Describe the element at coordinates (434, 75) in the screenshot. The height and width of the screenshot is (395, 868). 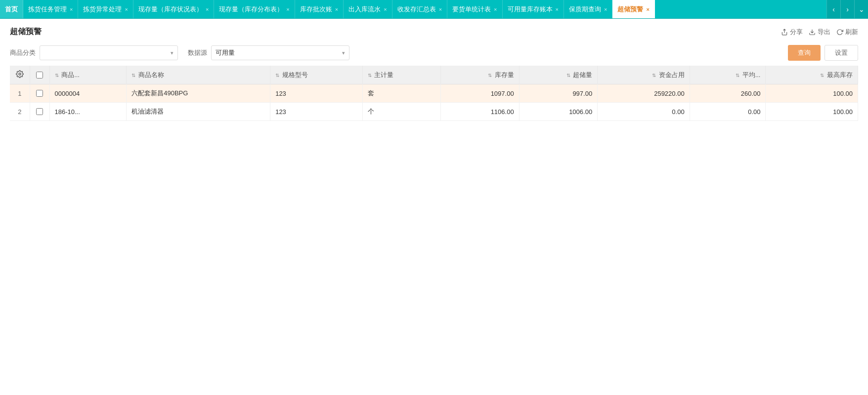
I see `table-header-row: ⇅ 商品... ⇅ 商品名称 ⇅ 规格型号 ⇅ 主计量 ⇅ 库存量` at that location.